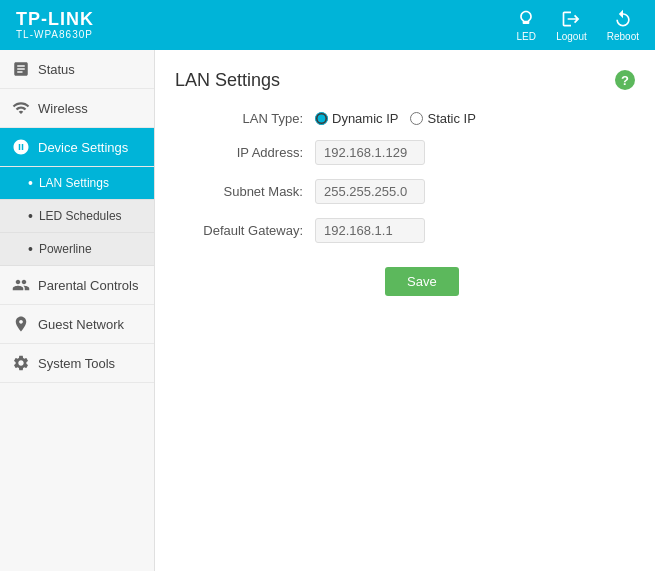 Image resolution: width=655 pixels, height=571 pixels. I want to click on lan-type-row: LAN Type: Dynamic IP Static IP, so click(410, 118).